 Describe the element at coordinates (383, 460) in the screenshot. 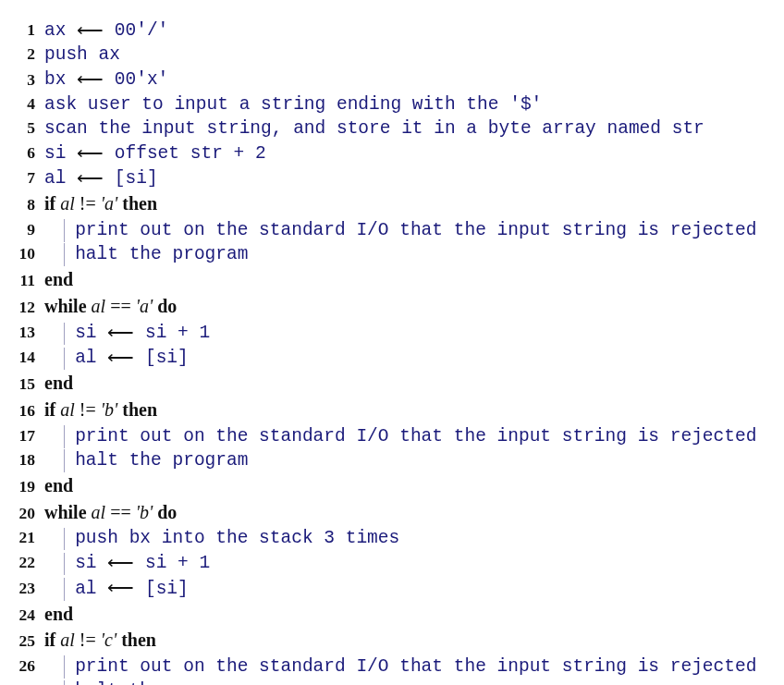

I see `code-line: 18halt the program` at that location.